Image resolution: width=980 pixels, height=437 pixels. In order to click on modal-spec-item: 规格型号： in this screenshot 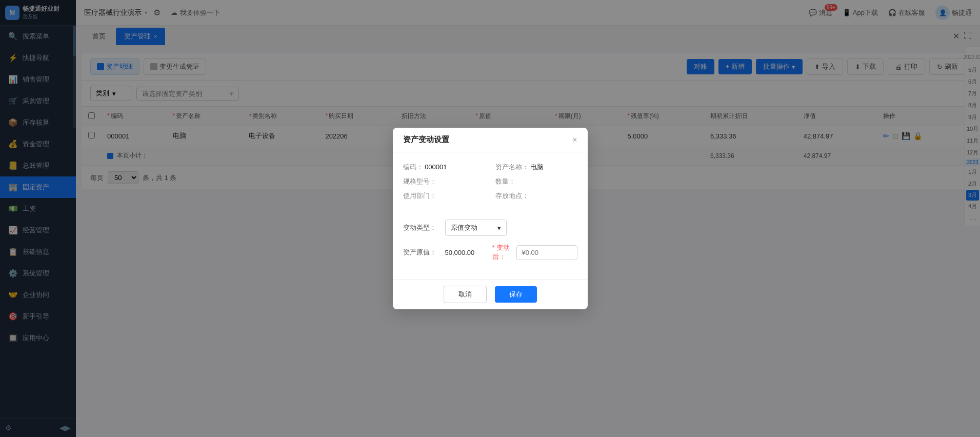, I will do `click(444, 182)`.